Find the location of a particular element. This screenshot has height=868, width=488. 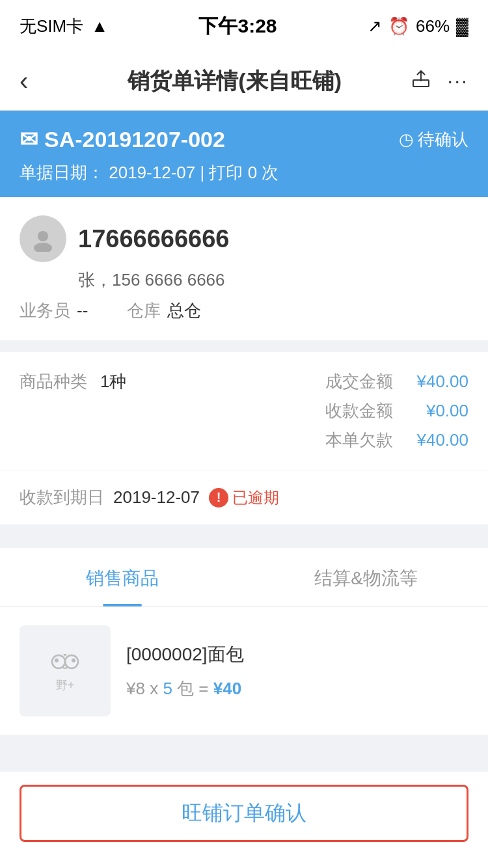

amount-section: 商品种类 1种 成交金额 ¥40.00 收款金额 ¥0.00 本单欠款 ¥40.… is located at coordinates (244, 411).